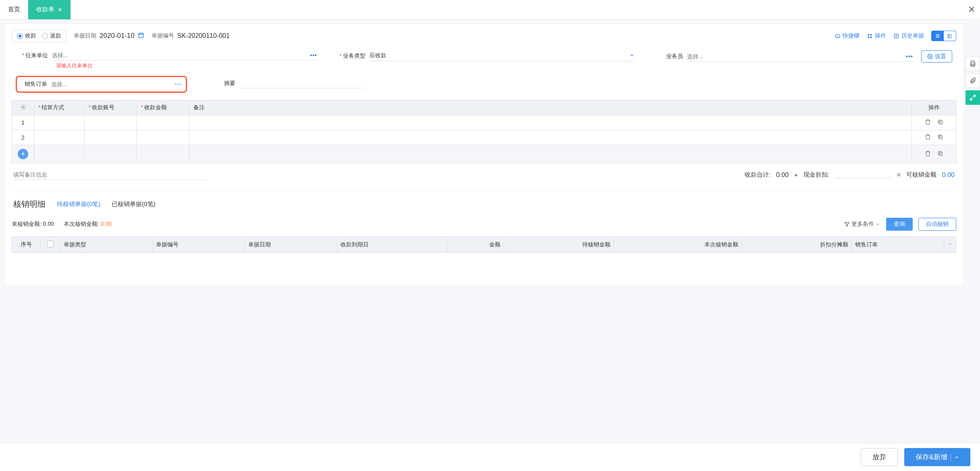 The image size is (980, 471). What do you see at coordinates (758, 175) in the screenshot?
I see `total-label: 收款合计:` at bounding box center [758, 175].